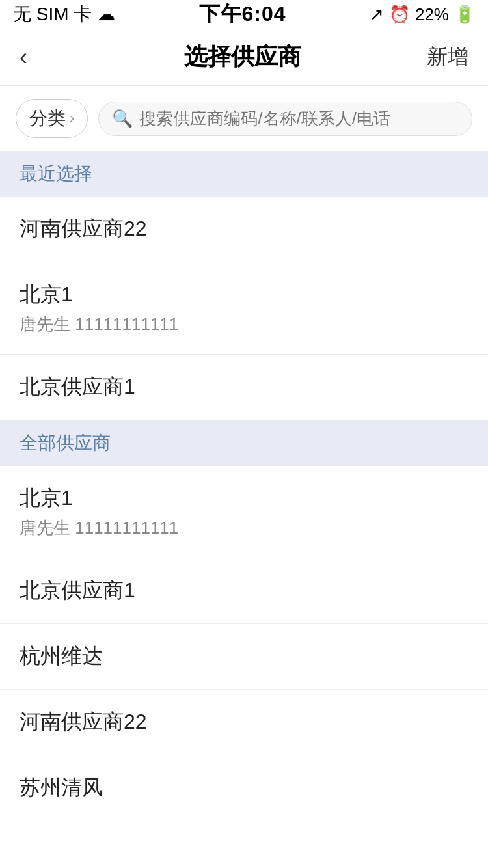 The height and width of the screenshot is (868, 488). Describe the element at coordinates (122, 118) in the screenshot. I see `search-icon: 🔍` at that location.